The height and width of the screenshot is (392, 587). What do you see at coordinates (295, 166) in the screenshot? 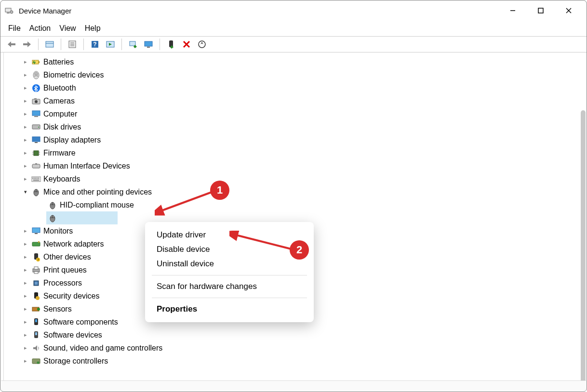
I see `tree-category: ▸Human Interface Devices` at bounding box center [295, 166].